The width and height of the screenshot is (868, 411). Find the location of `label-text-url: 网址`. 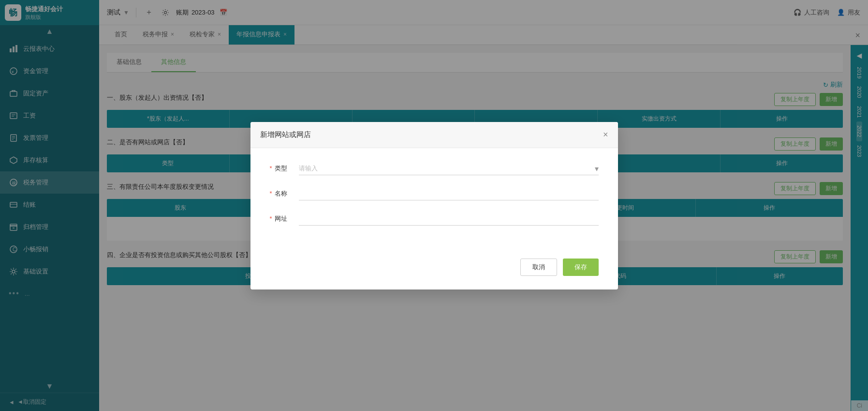

label-text-url: 网址 is located at coordinates (281, 219).